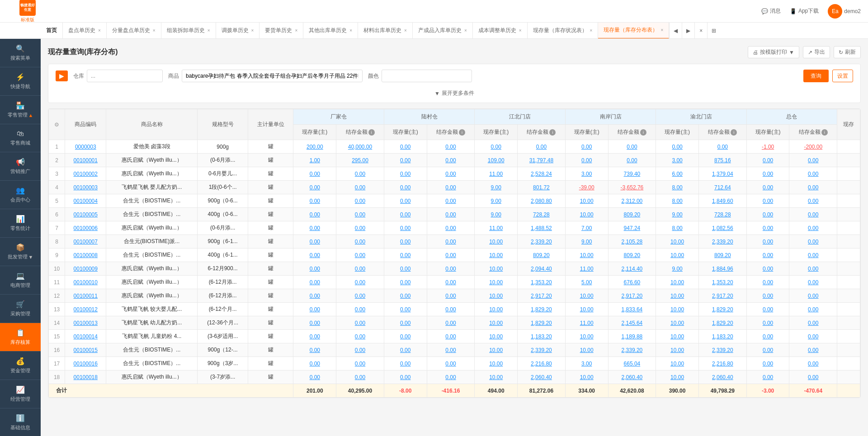 This screenshot has width=868, height=436. What do you see at coordinates (542, 255) in the screenshot?
I see `row-j2: 809.20` at bounding box center [542, 255].